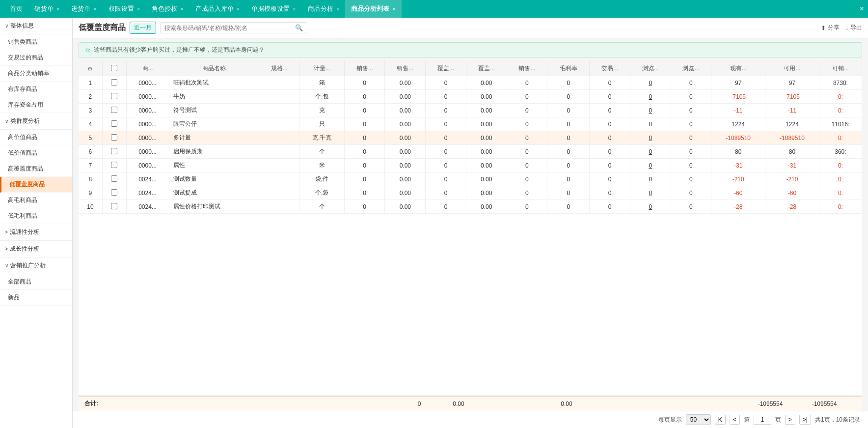 The width and height of the screenshot is (868, 428). What do you see at coordinates (324, 9) in the screenshot?
I see `nav-product-analysis: 商品分析 ×` at bounding box center [324, 9].